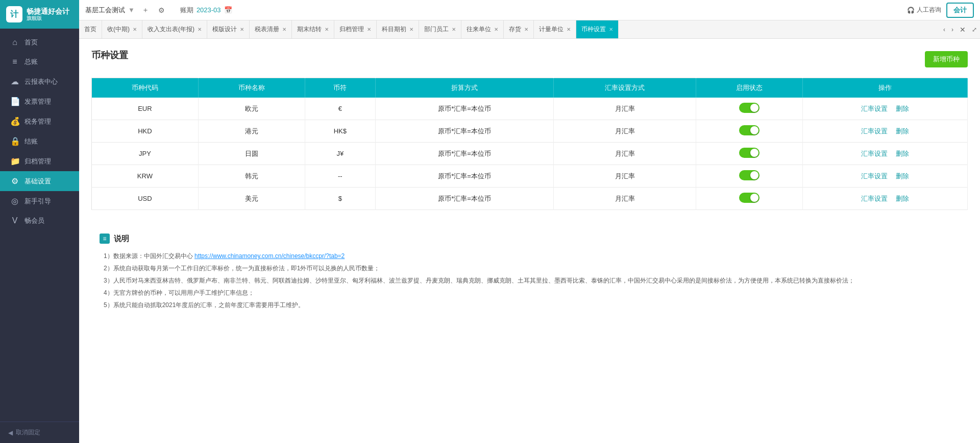 This screenshot has width=980, height=443. I want to click on tab-stock-close: ✕, so click(526, 30).